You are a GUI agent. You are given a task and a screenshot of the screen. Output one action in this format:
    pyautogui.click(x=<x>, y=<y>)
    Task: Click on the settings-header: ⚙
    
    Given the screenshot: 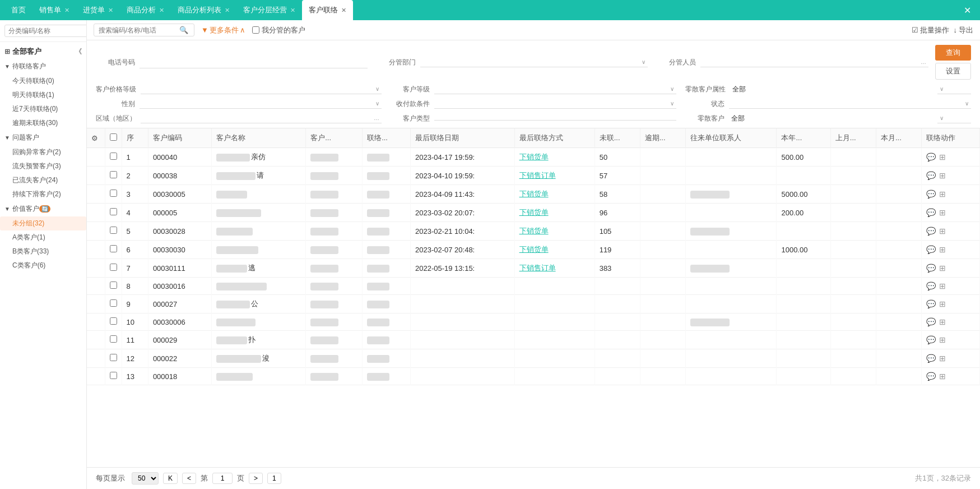 What is the action you would take?
    pyautogui.click(x=96, y=138)
    